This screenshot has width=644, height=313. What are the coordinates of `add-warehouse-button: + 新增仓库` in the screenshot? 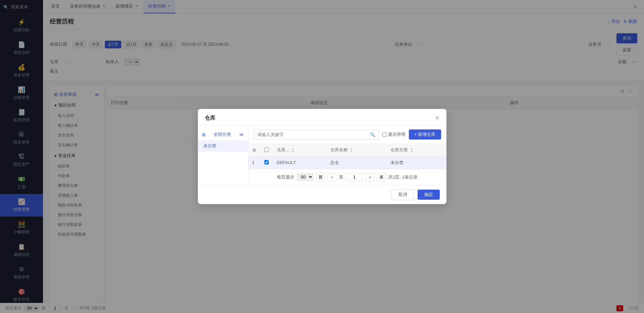 It's located at (425, 134).